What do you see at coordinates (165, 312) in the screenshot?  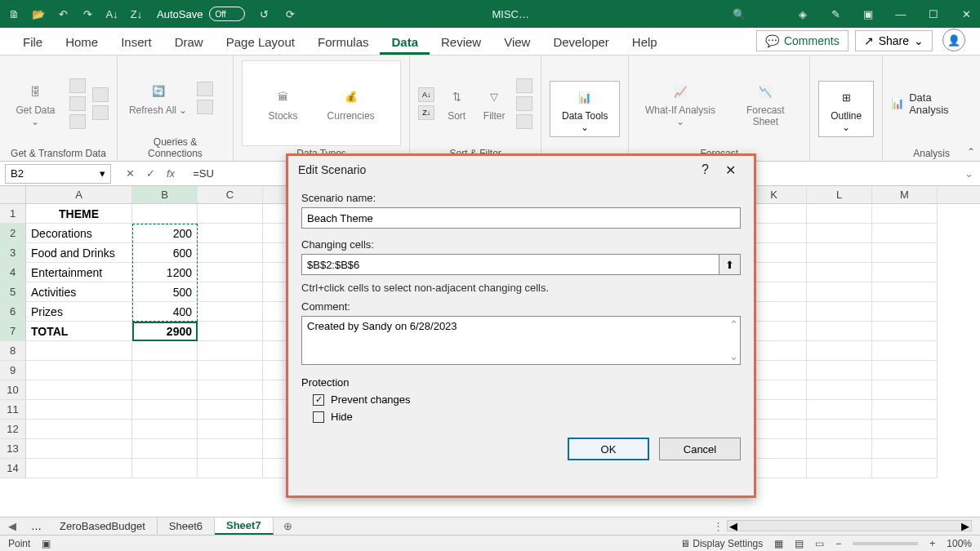 I see `cell: 400` at bounding box center [165, 312].